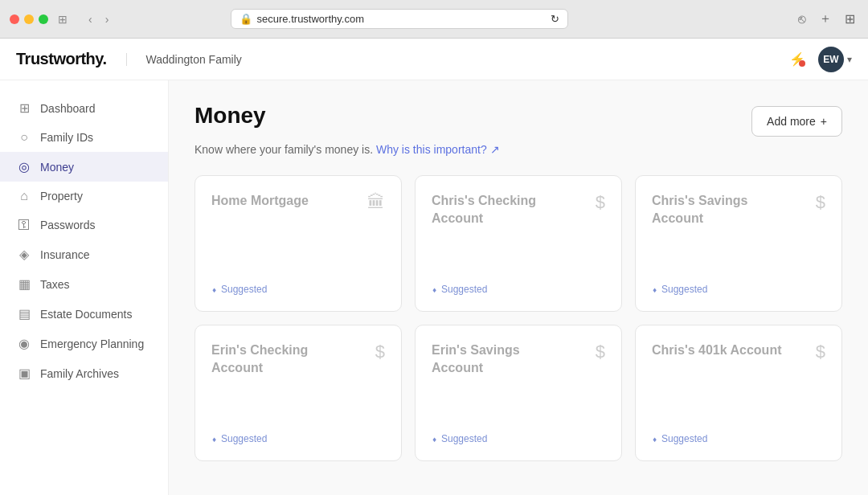  What do you see at coordinates (465, 289) in the screenshot?
I see `suggested-label-1: Suggested` at bounding box center [465, 289].